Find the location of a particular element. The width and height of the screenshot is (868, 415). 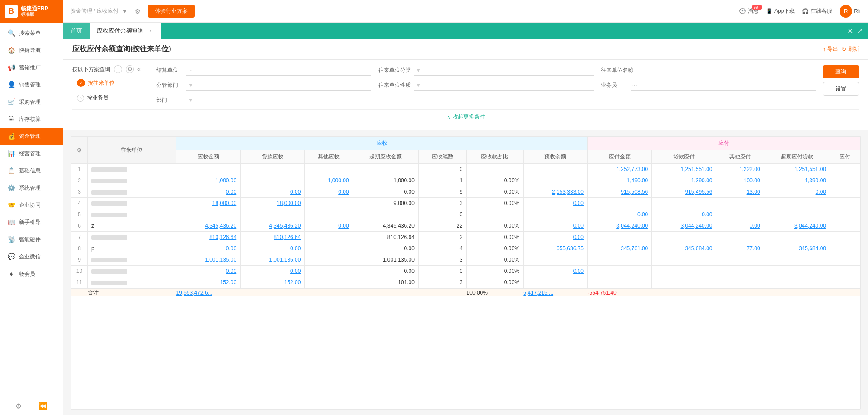

settings-button: 设置 is located at coordinates (841, 89).